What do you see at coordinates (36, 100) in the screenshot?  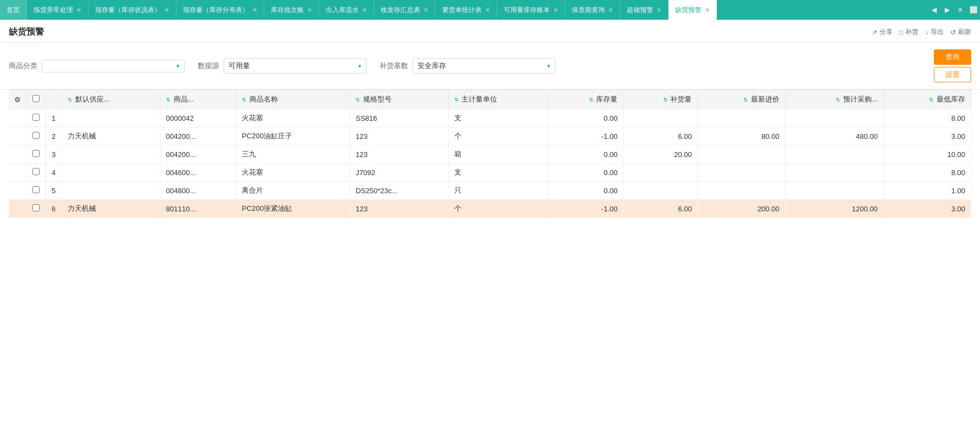 I see `col-checkbox` at bounding box center [36, 100].